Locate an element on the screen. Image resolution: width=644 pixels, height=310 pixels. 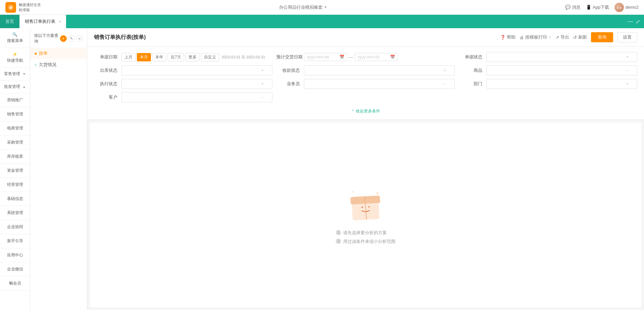
sidebar-item-sales: 销售管理 is located at coordinates (15, 114).